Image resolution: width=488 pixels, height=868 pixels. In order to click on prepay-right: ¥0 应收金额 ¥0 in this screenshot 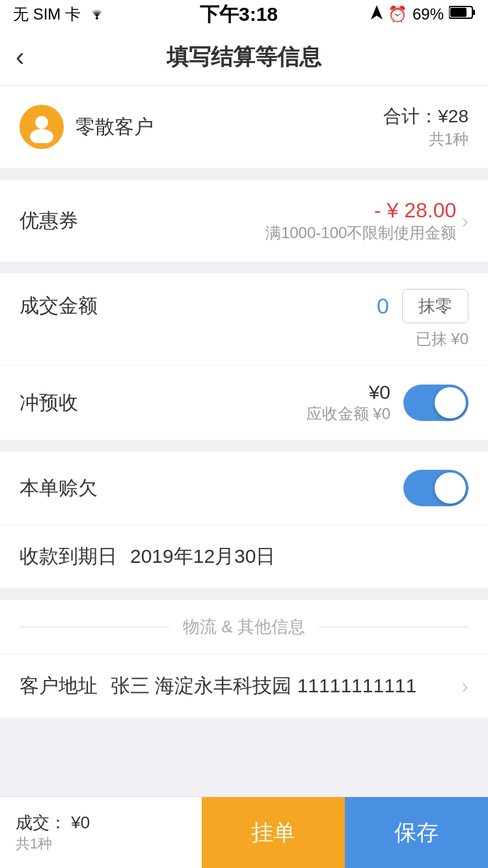, I will do `click(388, 403)`.